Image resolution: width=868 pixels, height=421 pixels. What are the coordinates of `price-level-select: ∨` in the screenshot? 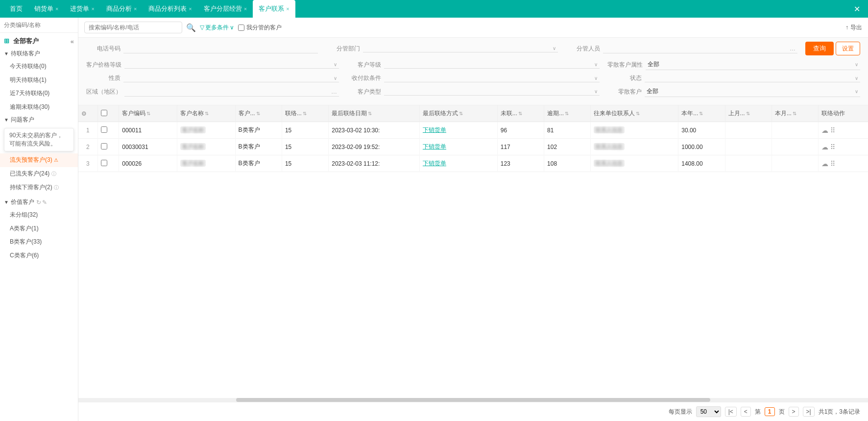 It's located at (232, 65).